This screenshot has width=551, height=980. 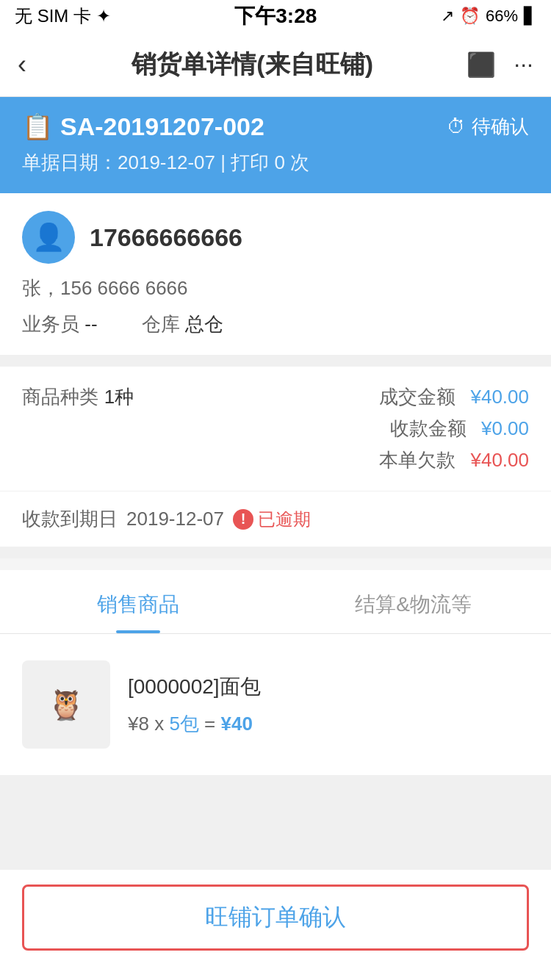 I want to click on status-bar: 无 SIM 卡 ✦ 下午3:28 ↗ ⏰ 66% ▋, so click(x=276, y=16).